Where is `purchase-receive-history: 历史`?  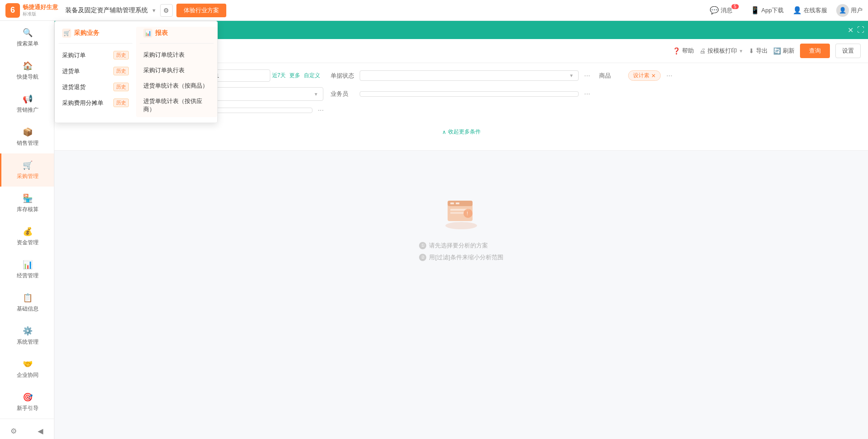
purchase-receive-history: 历史 is located at coordinates (121, 71).